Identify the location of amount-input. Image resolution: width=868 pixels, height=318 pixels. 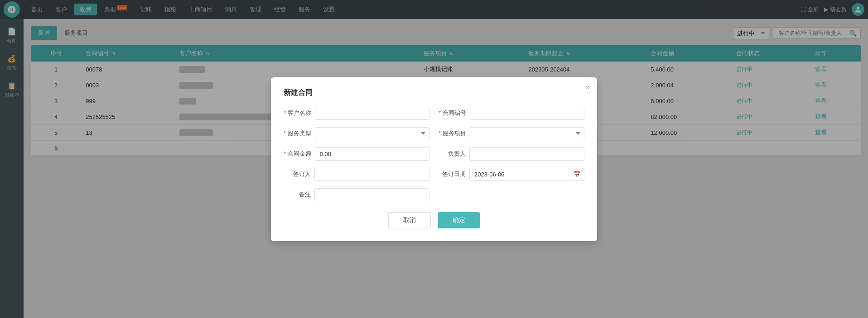
(372, 154).